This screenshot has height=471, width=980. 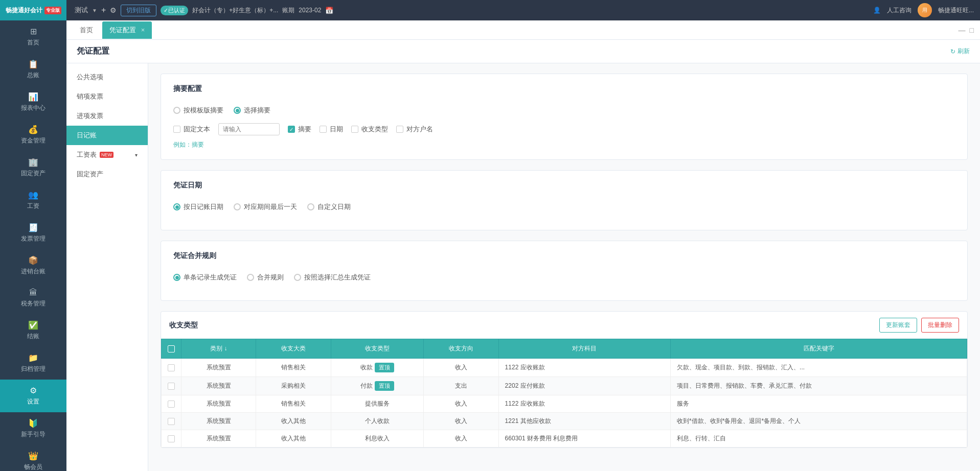 What do you see at coordinates (564, 386) in the screenshot?
I see `table-row: 系统预置 采购相关 付款 置顶 支出 2202 应付账款 项目、日常费用、报销款…` at bounding box center [564, 386].